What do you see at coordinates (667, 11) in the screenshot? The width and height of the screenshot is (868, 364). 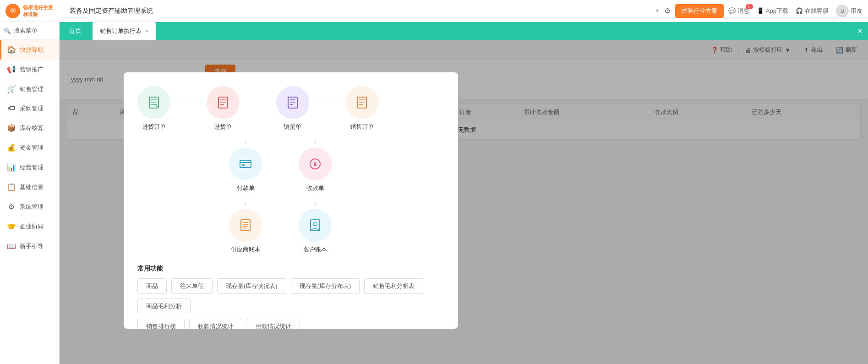 I see `gear-button: ⚙` at bounding box center [667, 11].